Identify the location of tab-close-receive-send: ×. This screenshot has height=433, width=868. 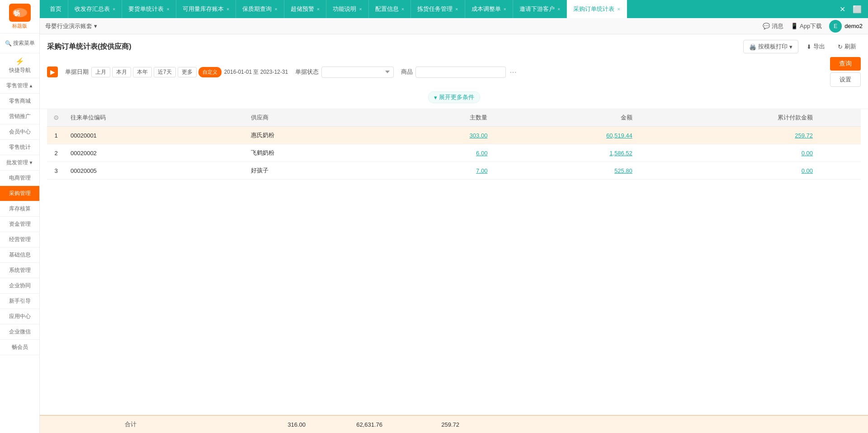
(114, 9).